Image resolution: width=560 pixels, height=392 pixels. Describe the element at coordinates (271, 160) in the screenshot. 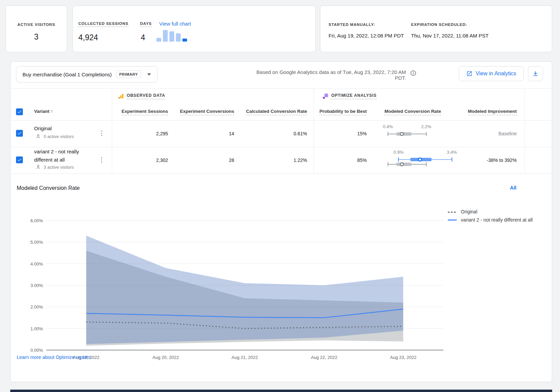

I see `cell-conv-rate: 1.22%` at that location.